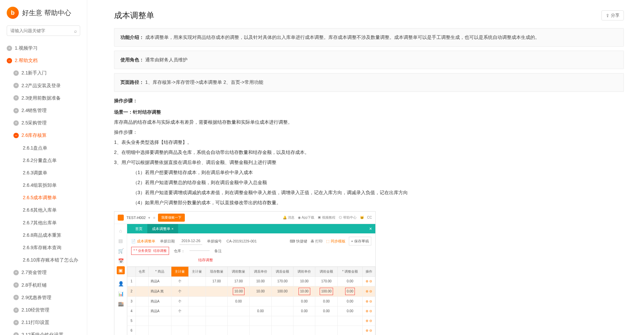 The height and width of the screenshot is (335, 644). What do you see at coordinates (251, 229) in the screenshot?
I see `ss-tabs: 首页 成本调整单 × ×` at bounding box center [251, 229].